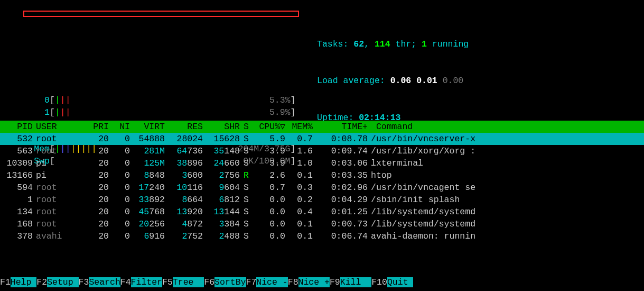  I want to click on fkey-label-F4: Filter, so click(147, 283).